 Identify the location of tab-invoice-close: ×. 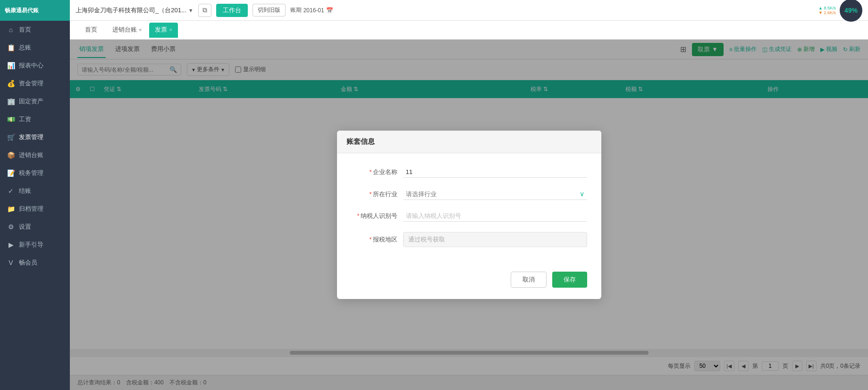
(170, 30).